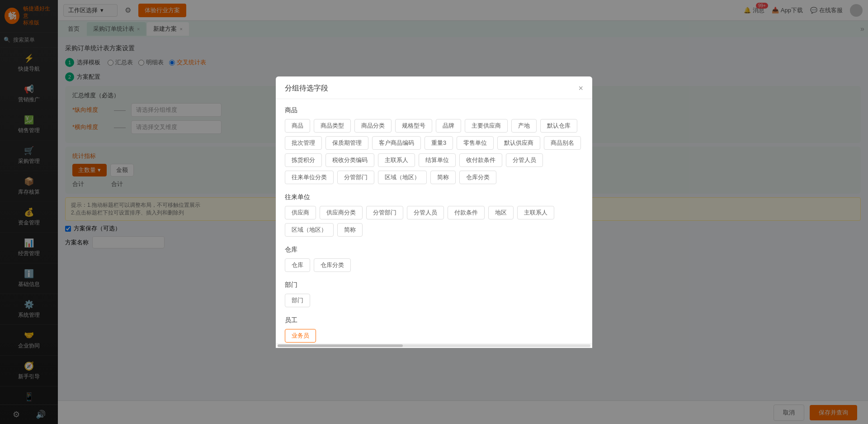 The width and height of the screenshot is (868, 424). I want to click on modal-section-staff-title: 员工, so click(434, 320).